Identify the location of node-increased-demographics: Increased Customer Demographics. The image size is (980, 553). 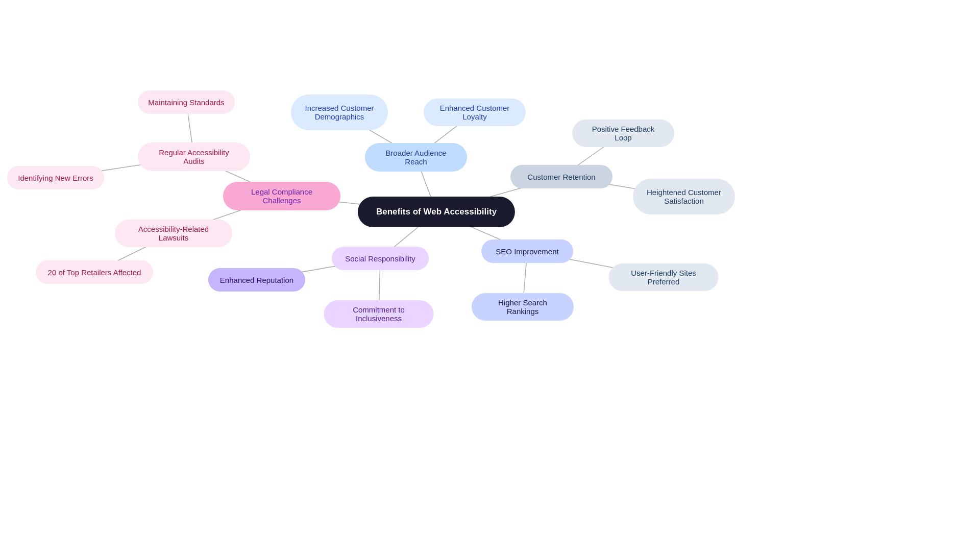
(339, 112).